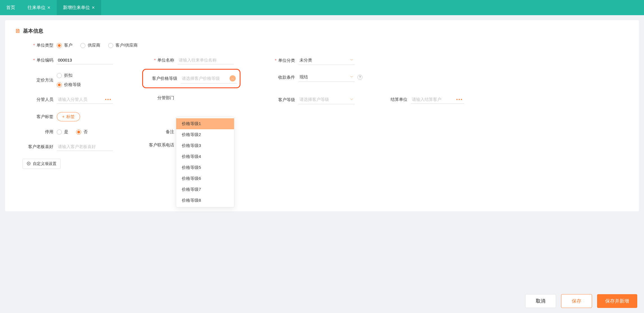 Image resolution: width=644 pixels, height=313 pixels. What do you see at coordinates (360, 77) in the screenshot?
I see `help-icon: ?` at bounding box center [360, 77].